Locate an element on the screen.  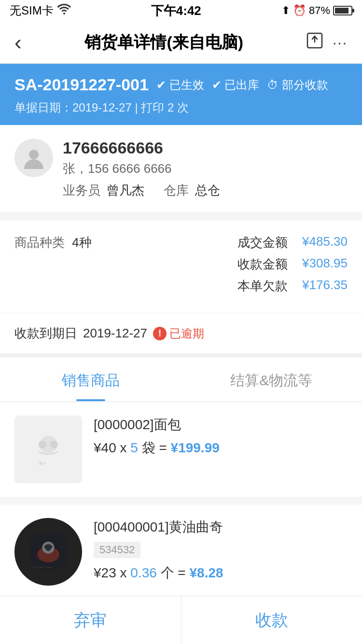
qty-1: 5 is located at coordinates (134, 448).